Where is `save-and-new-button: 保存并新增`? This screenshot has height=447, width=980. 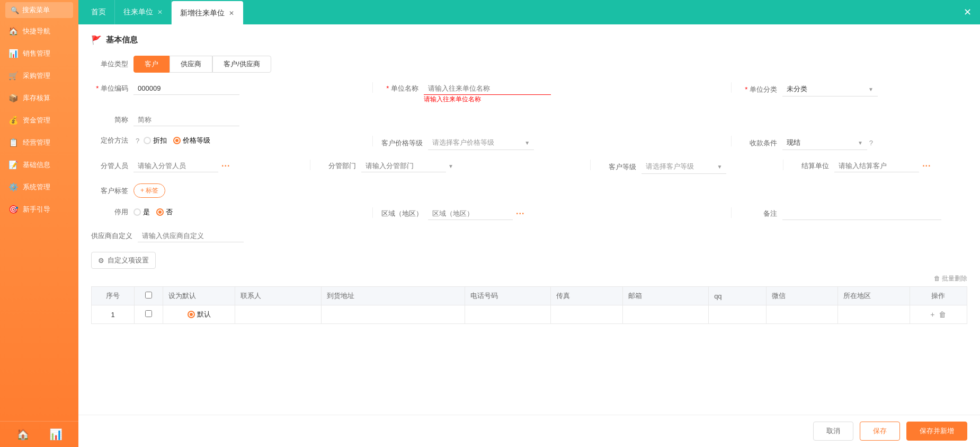 save-and-new-button: 保存并新增 is located at coordinates (937, 431).